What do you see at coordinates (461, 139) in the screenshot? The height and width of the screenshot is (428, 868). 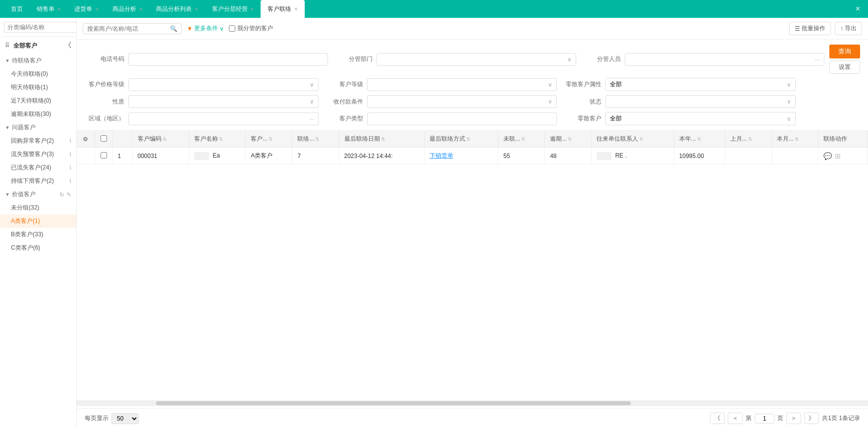 I see `th-last-contact-method: 最后联络方式 ⇅` at bounding box center [461, 139].